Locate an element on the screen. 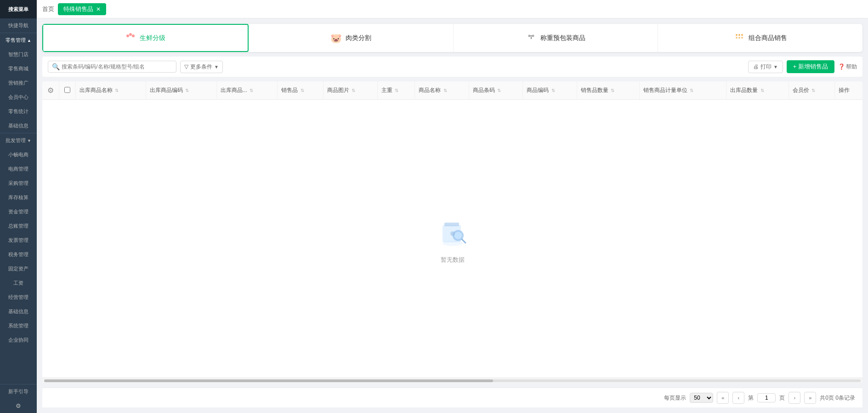  empty-icon is located at coordinates (453, 232).